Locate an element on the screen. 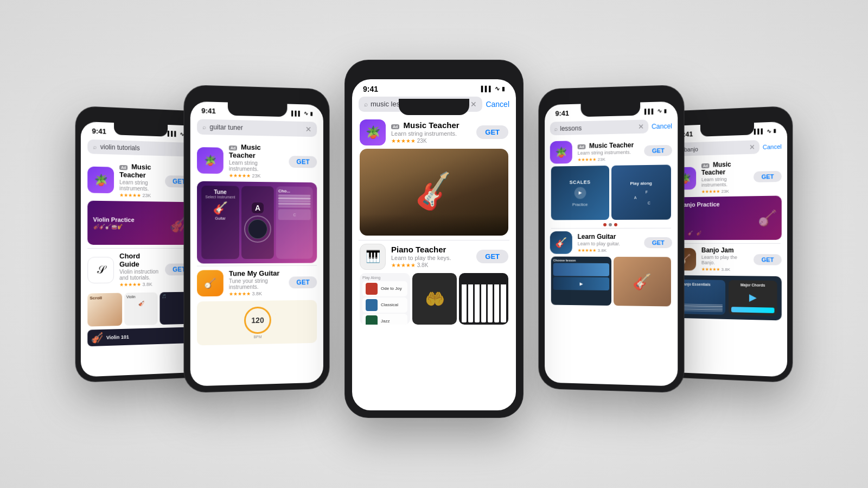  app-info-piano-3: Piano Teacher Learn to play the keys. ★★… is located at coordinates (431, 256).